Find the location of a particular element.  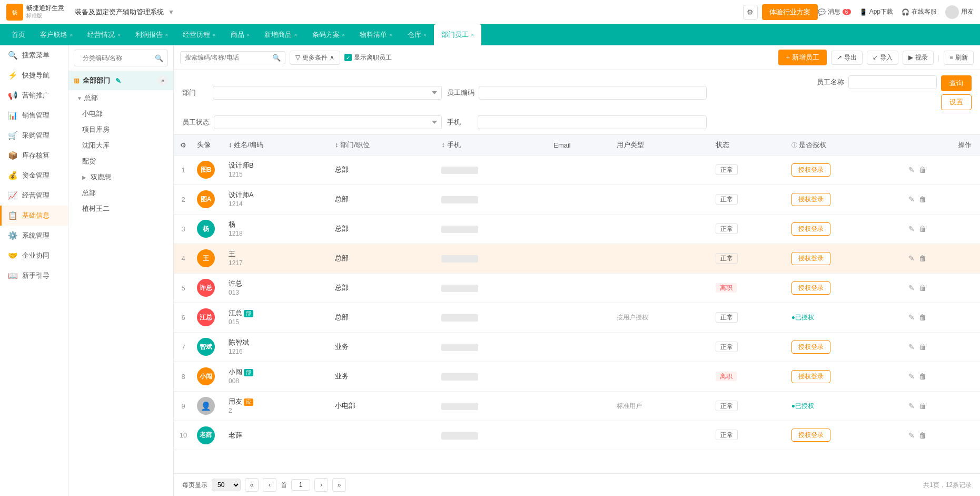

tab-home: 首页 is located at coordinates (18, 35).